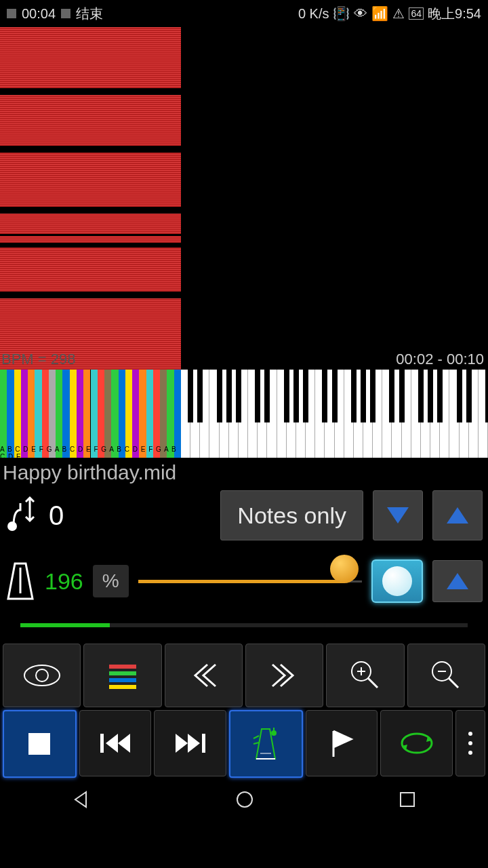 The image size is (488, 868). Describe the element at coordinates (446, 675) in the screenshot. I see `zoom-out-button` at that location.